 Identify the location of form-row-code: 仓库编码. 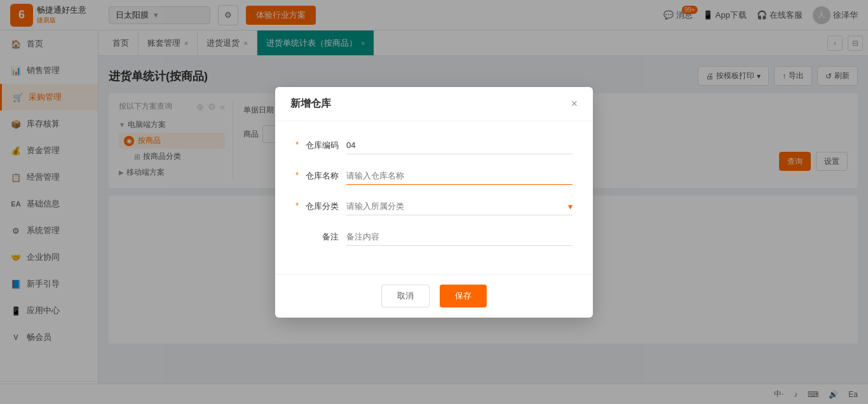
(434, 145).